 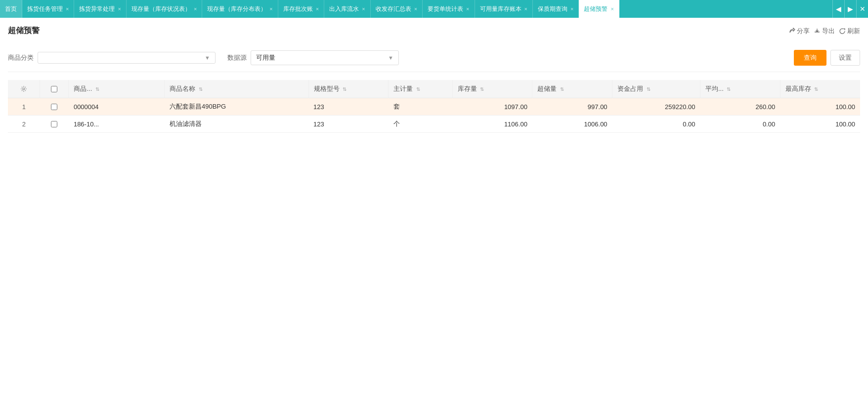 I want to click on nav-next-button: ▶, so click(x=850, y=9).